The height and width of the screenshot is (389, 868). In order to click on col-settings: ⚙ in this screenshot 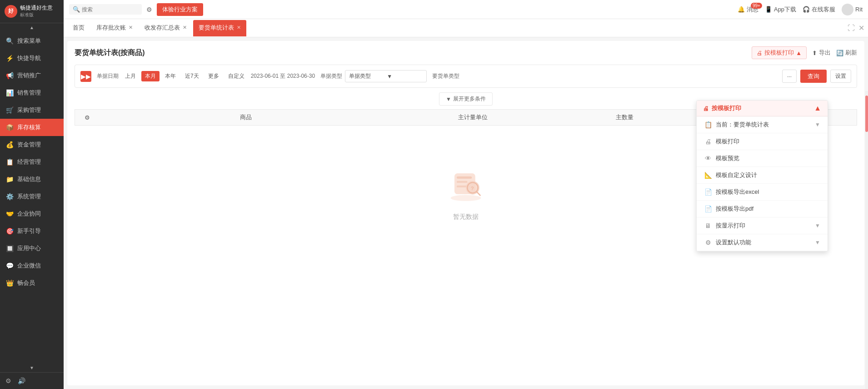, I will do `click(87, 117)`.